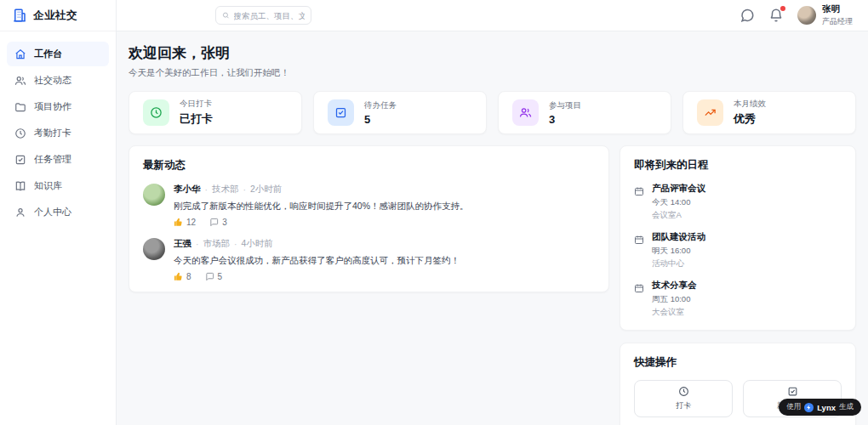 Image resolution: width=868 pixels, height=425 pixels. I want to click on sidebar-item-tasks: 任务管理, so click(58, 160).